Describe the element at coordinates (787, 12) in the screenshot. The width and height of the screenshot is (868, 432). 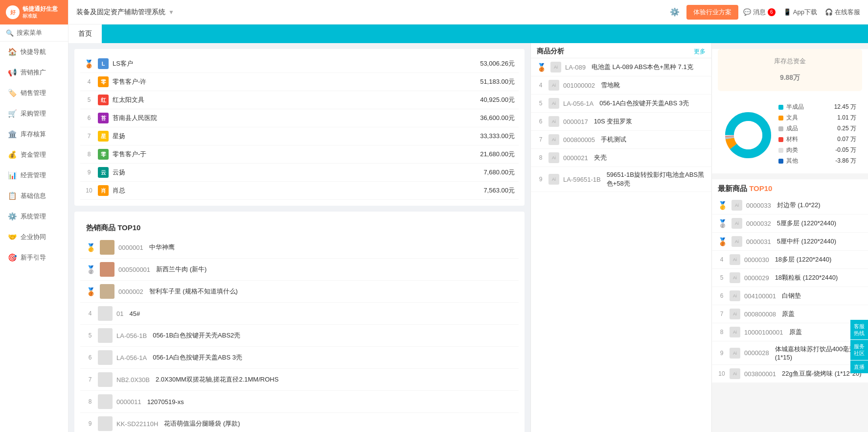
I see `phone-icon: 📱` at that location.